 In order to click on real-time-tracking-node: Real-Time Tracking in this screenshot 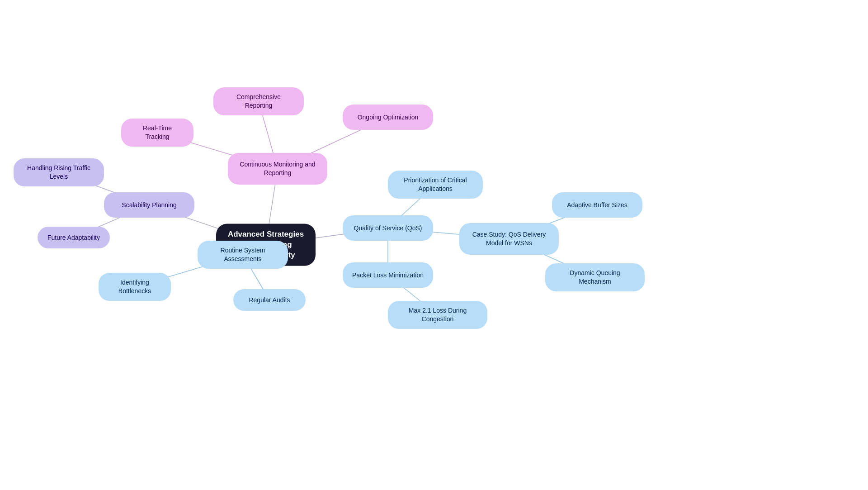, I will do `click(157, 133)`.